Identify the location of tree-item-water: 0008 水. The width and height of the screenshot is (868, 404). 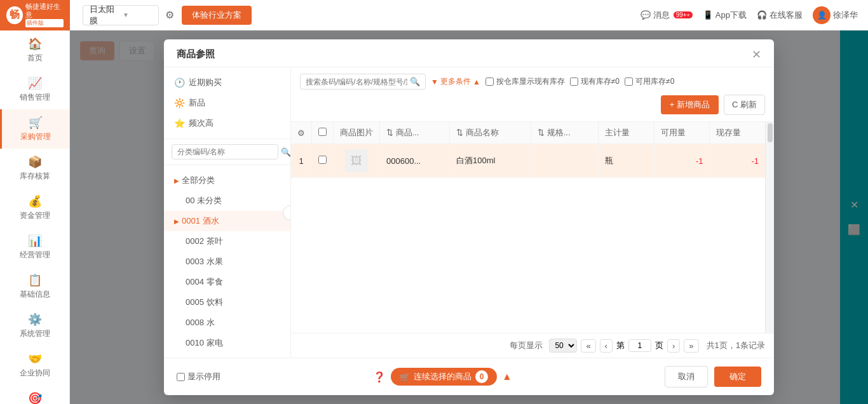
(227, 323).